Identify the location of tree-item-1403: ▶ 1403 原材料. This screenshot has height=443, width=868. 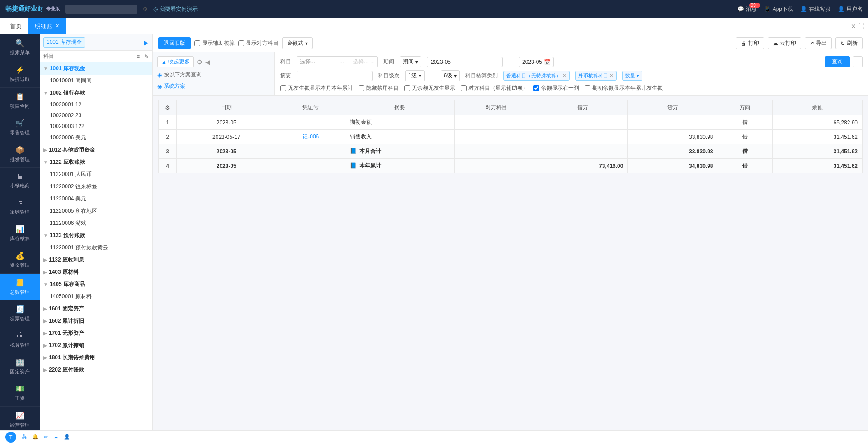
(96, 272).